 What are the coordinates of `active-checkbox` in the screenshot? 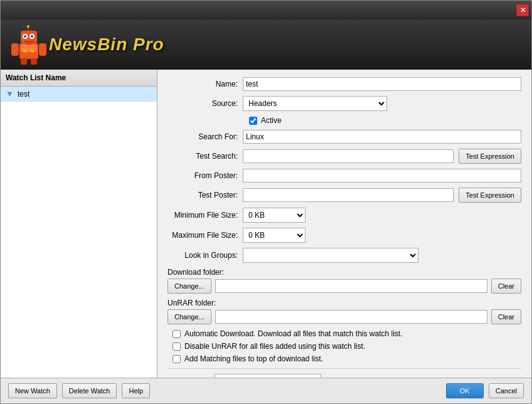 It's located at (253, 120).